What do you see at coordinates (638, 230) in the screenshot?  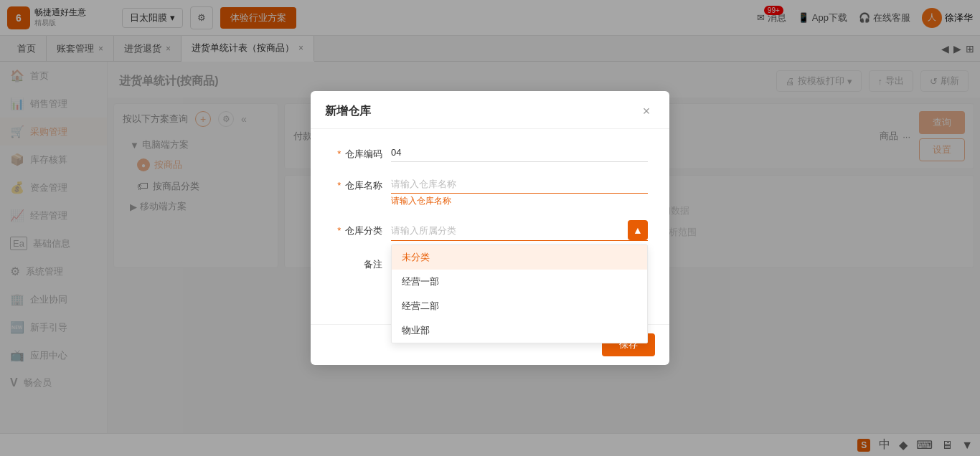 I see `dropdown-toggle-button: ▲` at bounding box center [638, 230].